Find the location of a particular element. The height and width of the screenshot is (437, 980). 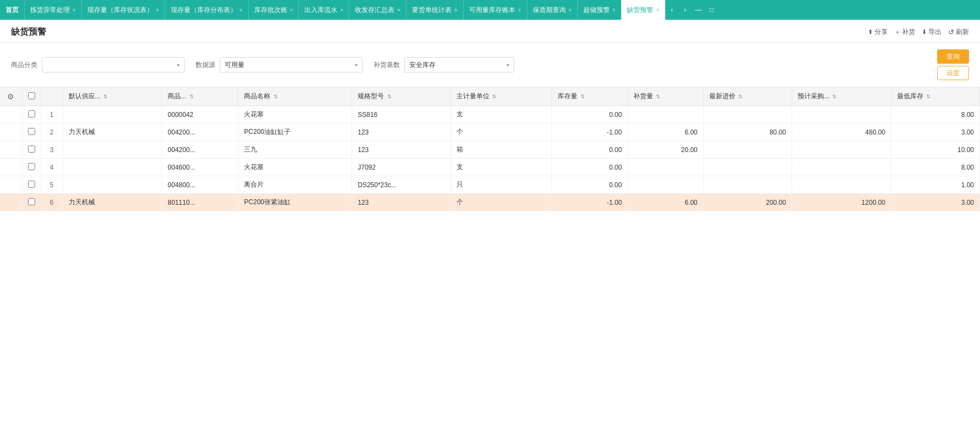

tab-batch: 库存批次账 × is located at coordinates (274, 10).